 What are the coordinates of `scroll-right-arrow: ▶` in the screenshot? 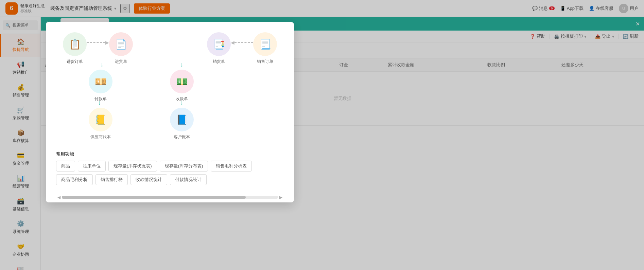 It's located at (281, 197).